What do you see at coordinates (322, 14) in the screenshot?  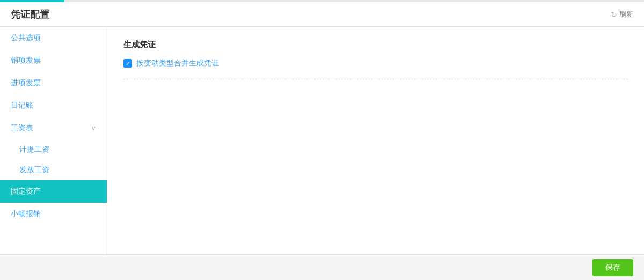 I see `header: 凭证配置 ↻ 刷新` at bounding box center [322, 14].